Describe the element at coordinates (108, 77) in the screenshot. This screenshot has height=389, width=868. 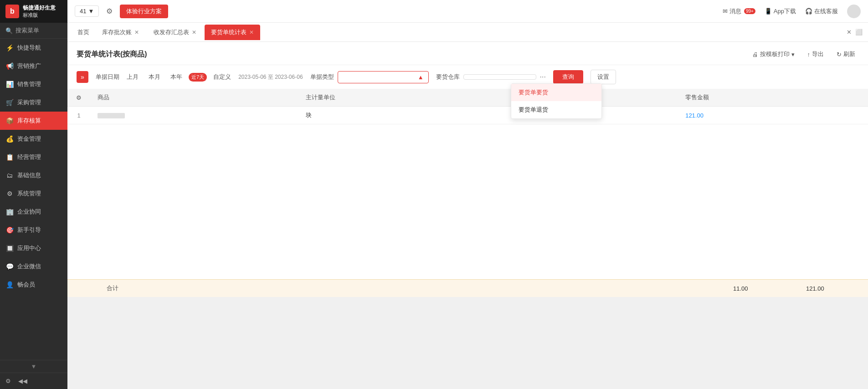
I see `date-filter-label: 单据日期` at that location.